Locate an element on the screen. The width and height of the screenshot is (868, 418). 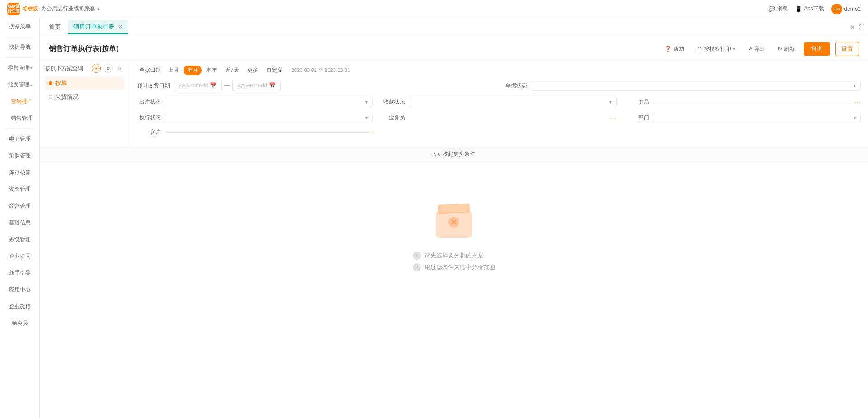
template-print-button: 🖨 按模板打印 ▾ is located at coordinates (716, 49).